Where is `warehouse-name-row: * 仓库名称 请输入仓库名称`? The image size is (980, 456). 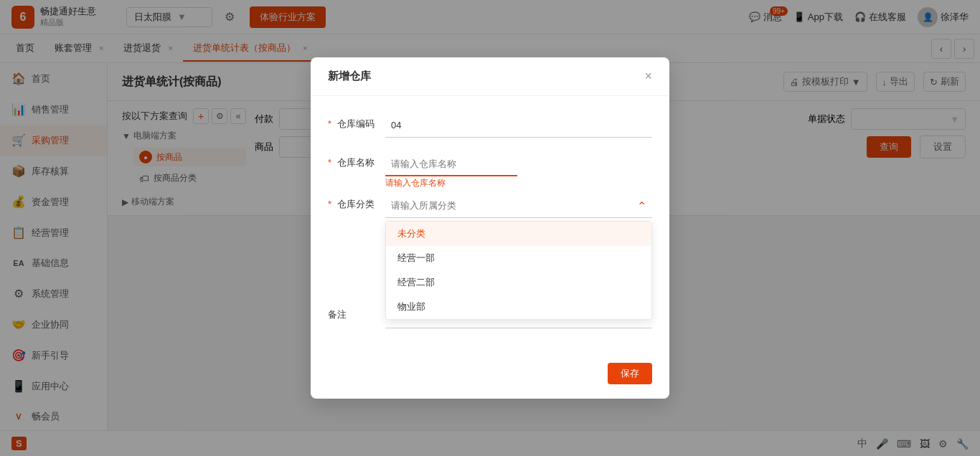
warehouse-name-row: * 仓库名称 请输入仓库名称 is located at coordinates (490, 164).